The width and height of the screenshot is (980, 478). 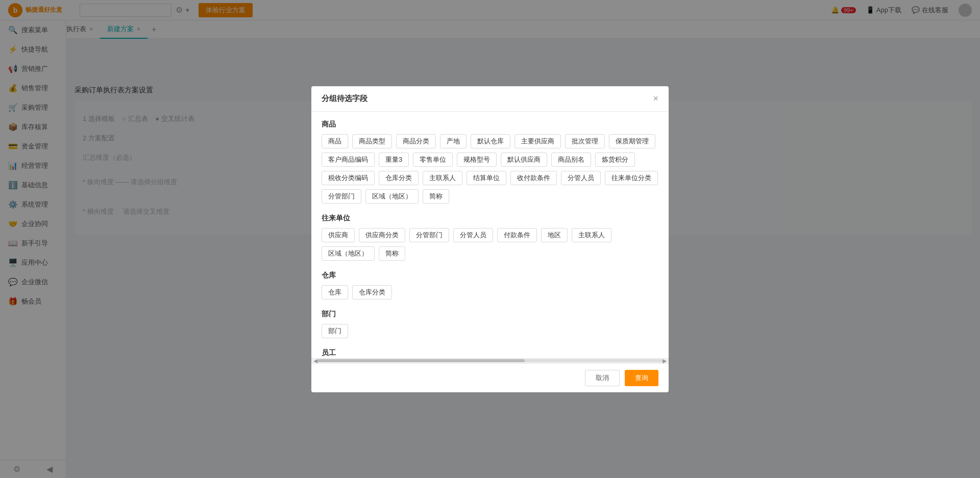 What do you see at coordinates (490, 361) in the screenshot?
I see `scrollbar-track` at bounding box center [490, 361].